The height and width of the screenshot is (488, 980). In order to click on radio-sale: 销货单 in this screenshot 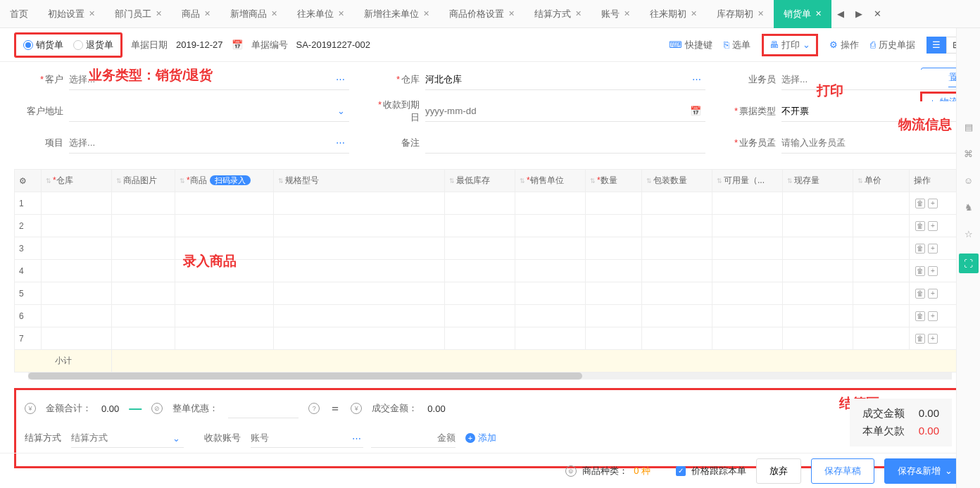, I will do `click(44, 45)`.